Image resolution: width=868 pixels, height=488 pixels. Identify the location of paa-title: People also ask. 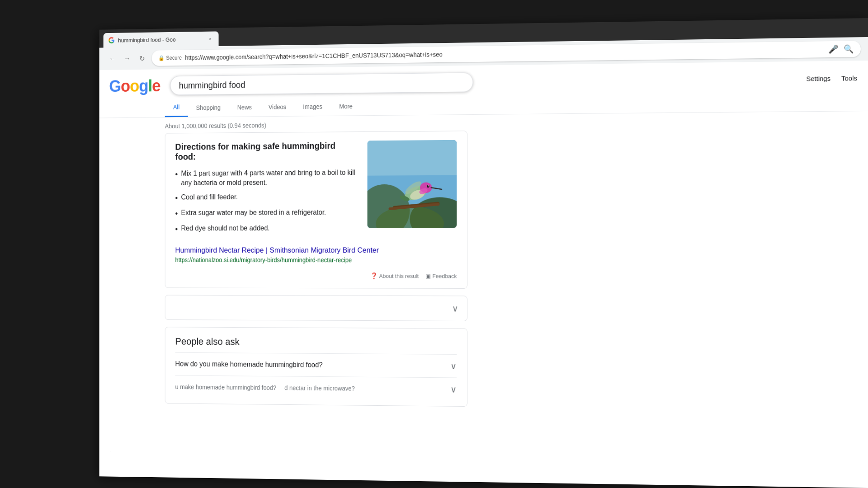
(316, 343).